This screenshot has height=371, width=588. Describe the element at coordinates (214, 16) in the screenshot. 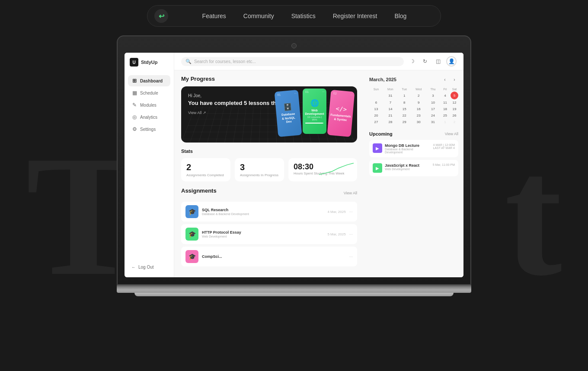

I see `nav-features: Features` at that location.